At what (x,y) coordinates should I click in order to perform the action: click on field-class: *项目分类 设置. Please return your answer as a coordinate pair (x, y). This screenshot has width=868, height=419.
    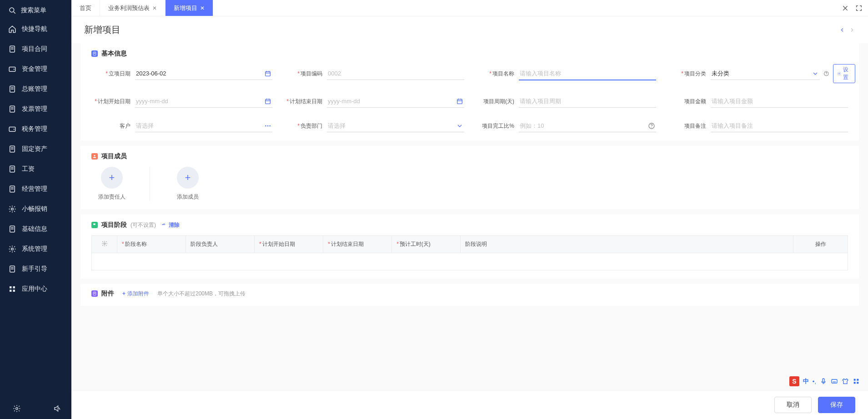
    Looking at the image, I should click on (758, 74).